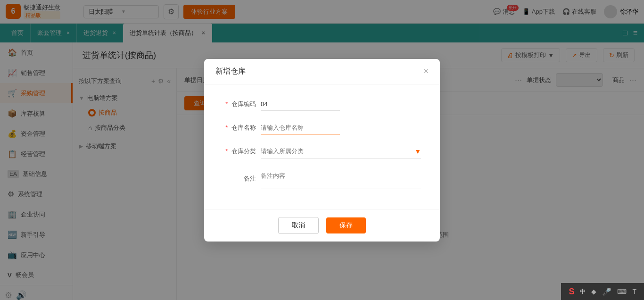 This screenshot has height=300, width=644. What do you see at coordinates (322, 225) in the screenshot?
I see `modal-footer: 取消 保存` at bounding box center [322, 225].